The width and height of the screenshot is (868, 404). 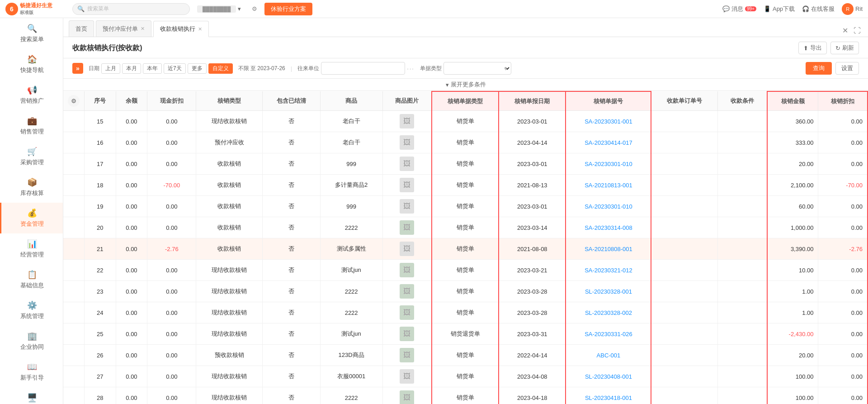 I want to click on cell-writeoff-amount: 10.00, so click(x=793, y=271).